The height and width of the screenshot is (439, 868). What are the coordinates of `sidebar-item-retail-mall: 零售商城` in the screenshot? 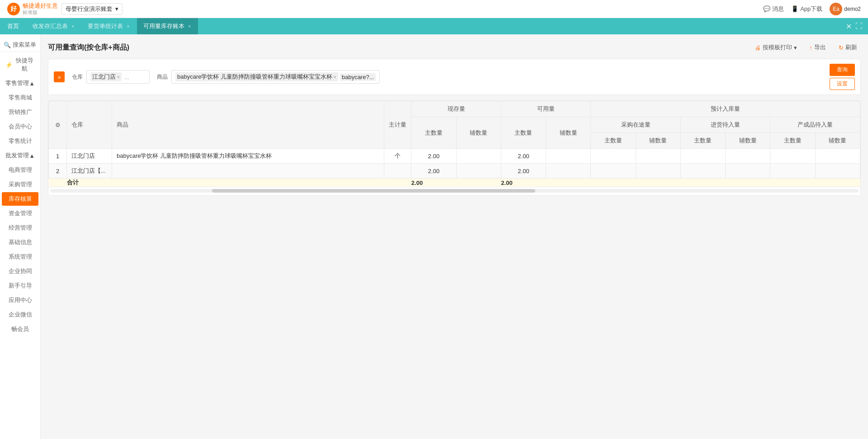 It's located at (20, 98).